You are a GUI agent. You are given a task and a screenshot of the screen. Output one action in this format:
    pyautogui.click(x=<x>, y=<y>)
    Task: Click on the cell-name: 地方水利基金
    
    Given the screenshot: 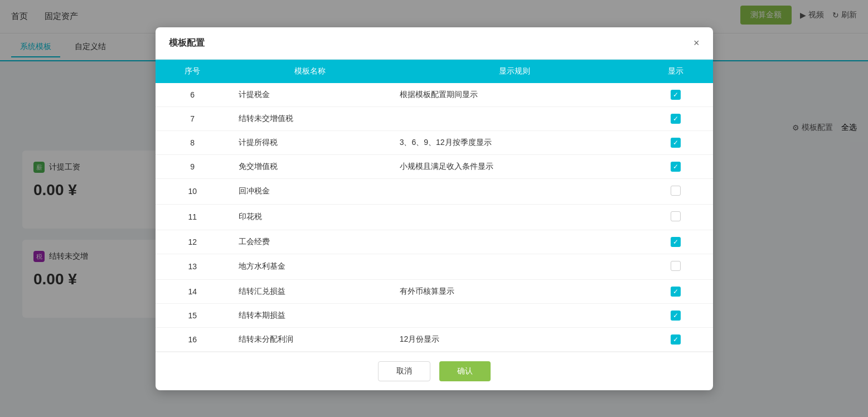 What is the action you would take?
    pyautogui.click(x=310, y=266)
    